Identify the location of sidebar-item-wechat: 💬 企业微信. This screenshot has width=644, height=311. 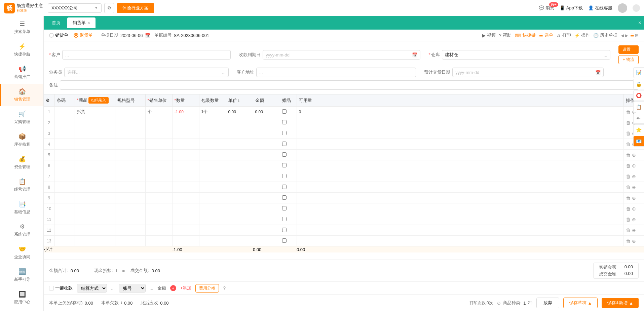
(22, 310).